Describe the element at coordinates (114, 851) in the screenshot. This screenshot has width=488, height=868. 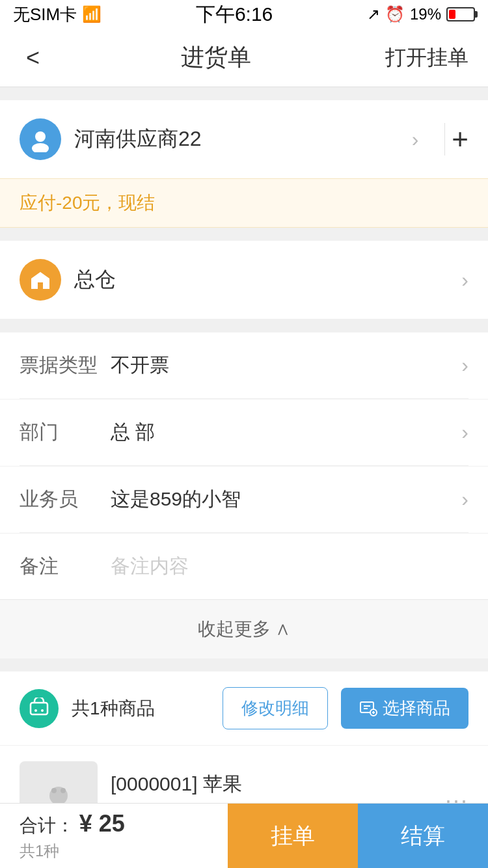
I see `total-count: 共1种` at that location.